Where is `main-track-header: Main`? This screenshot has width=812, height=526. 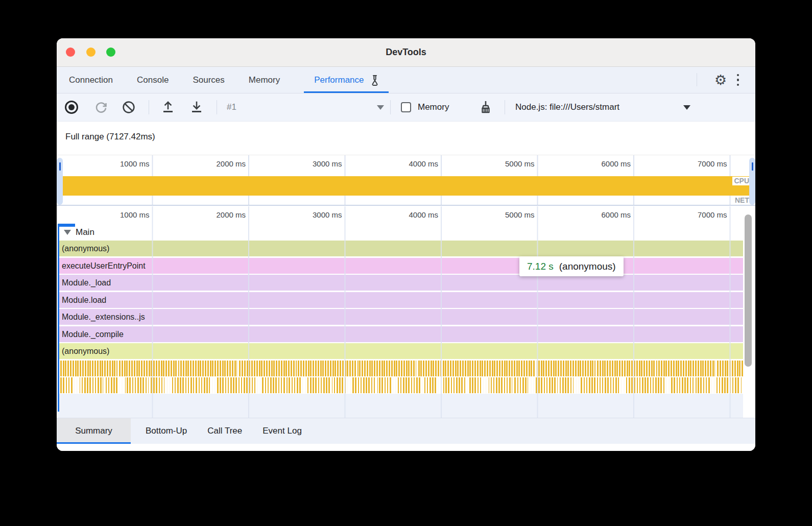
main-track-header: Main is located at coordinates (79, 232).